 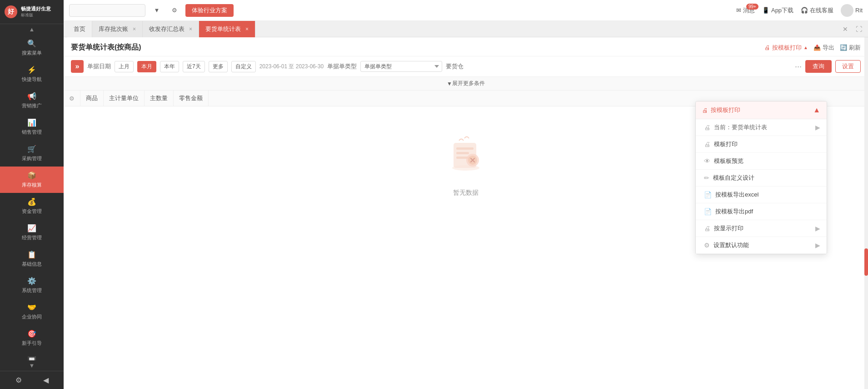 I want to click on query-btn: 查询, so click(x=818, y=66).